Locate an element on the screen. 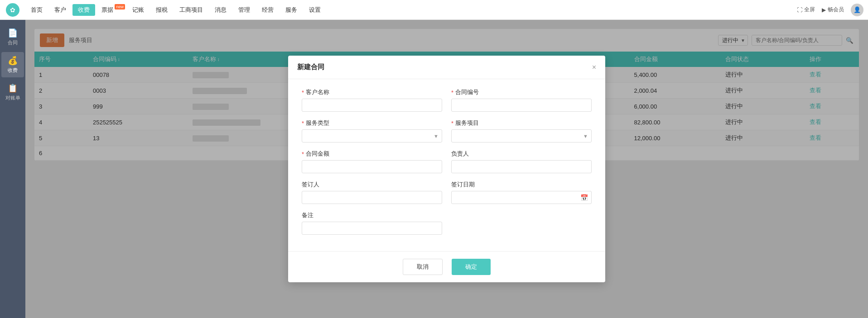 The width and height of the screenshot is (868, 318). fee-icon: 💰 is located at coordinates (13, 61).